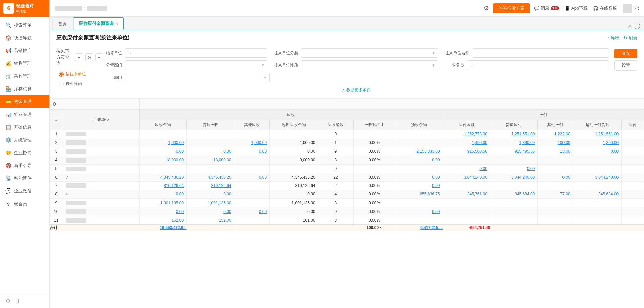 The image size is (644, 308). I want to click on sidebar-item-quicknav: 🏠 快捷导航, so click(25, 38).